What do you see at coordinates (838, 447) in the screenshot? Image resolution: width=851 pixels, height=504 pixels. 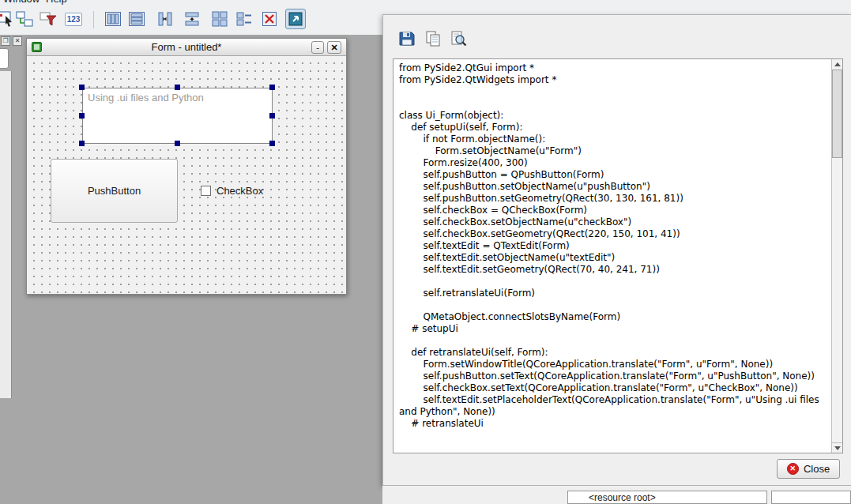 I see `scroll-down-icon` at bounding box center [838, 447].